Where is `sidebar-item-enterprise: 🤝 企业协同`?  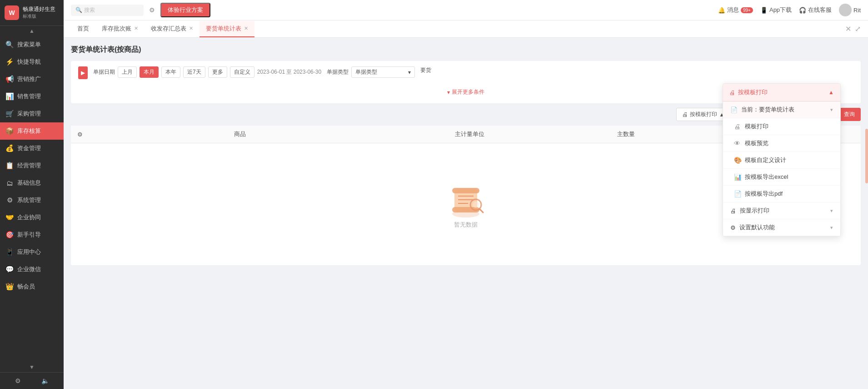
sidebar-item-enterprise: 🤝 企业协同 is located at coordinates (32, 217).